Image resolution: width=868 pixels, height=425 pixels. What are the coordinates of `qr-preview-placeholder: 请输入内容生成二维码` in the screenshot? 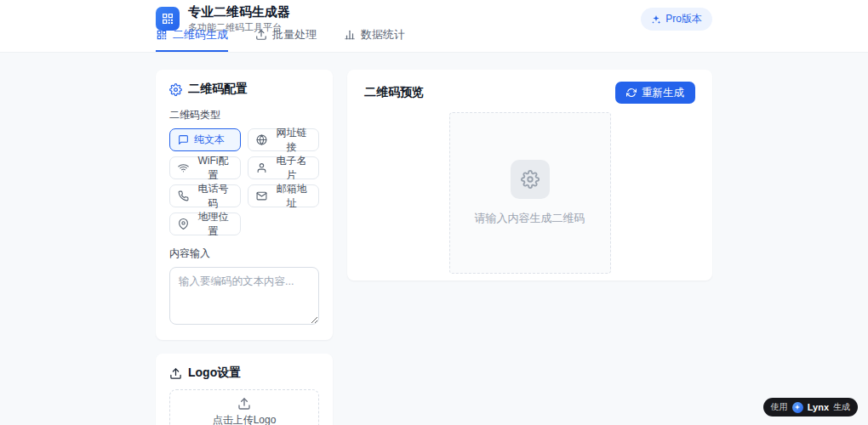 It's located at (530, 193).